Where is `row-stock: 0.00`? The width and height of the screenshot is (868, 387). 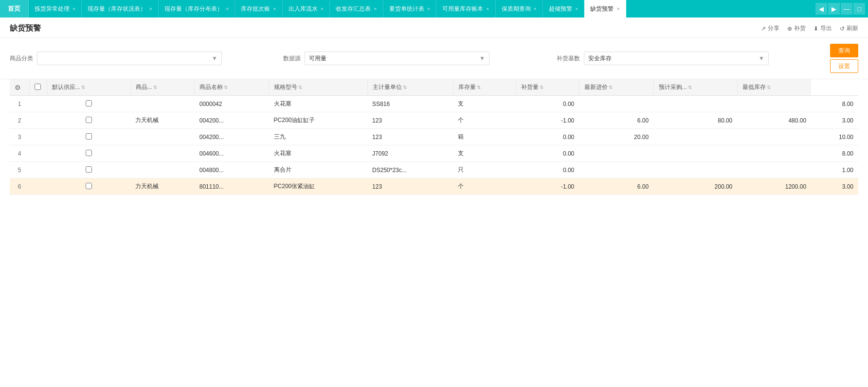
row-stock: 0.00 is located at coordinates (548, 154).